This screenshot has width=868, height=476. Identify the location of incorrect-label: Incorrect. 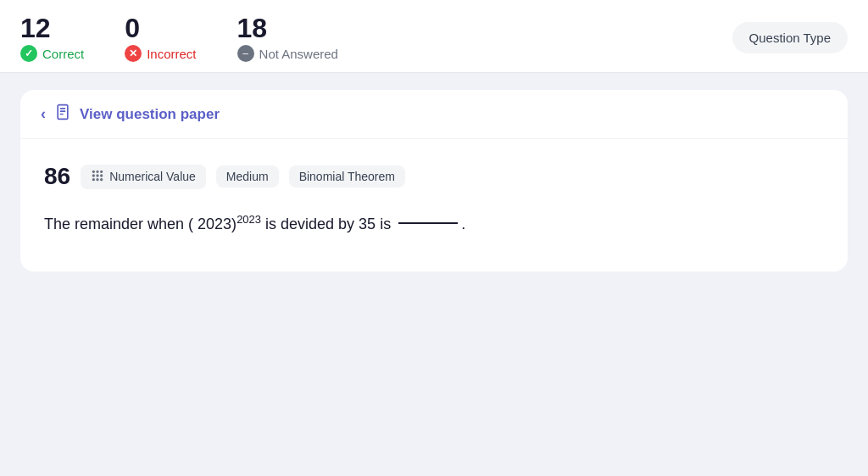
(171, 54).